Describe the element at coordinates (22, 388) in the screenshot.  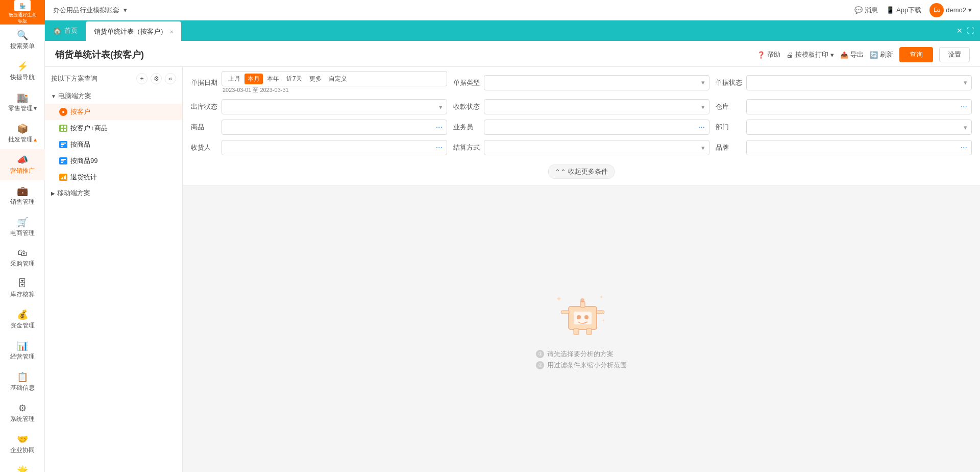
I see `sidebar-label-basic: 基础信息` at that location.